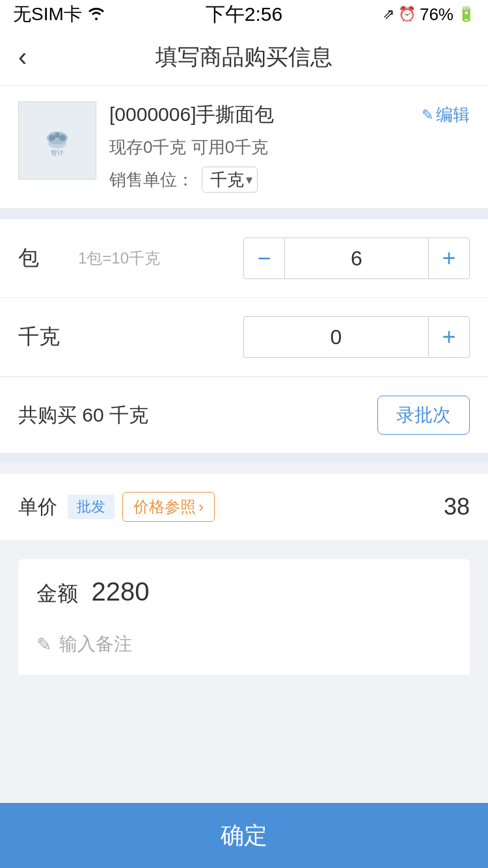 The image size is (488, 868). Describe the element at coordinates (244, 415) in the screenshot. I see `summary-row: 共购买 60 千克 录批次` at that location.